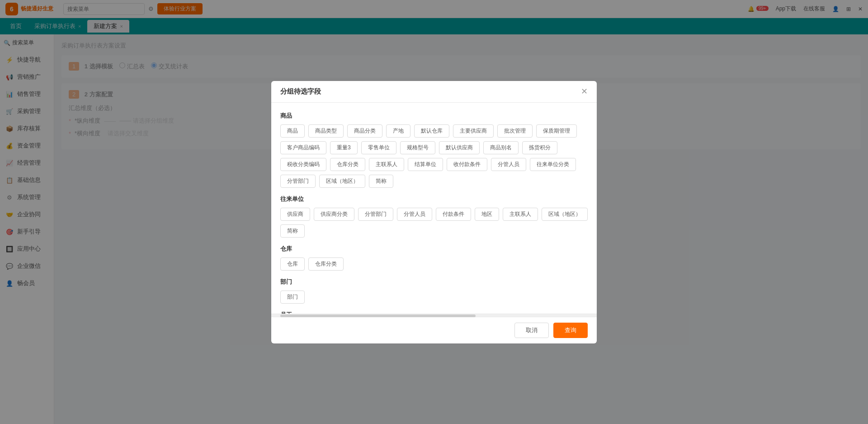  Describe the element at coordinates (473, 131) in the screenshot. I see `field-tag-0-5: 主要供应商` at that location.